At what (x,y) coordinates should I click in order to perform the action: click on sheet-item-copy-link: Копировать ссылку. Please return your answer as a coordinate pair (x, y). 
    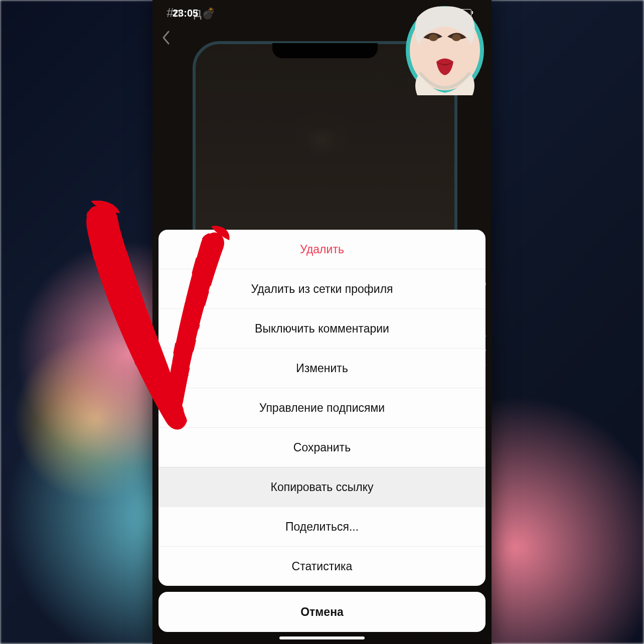
    Looking at the image, I should click on (322, 487).